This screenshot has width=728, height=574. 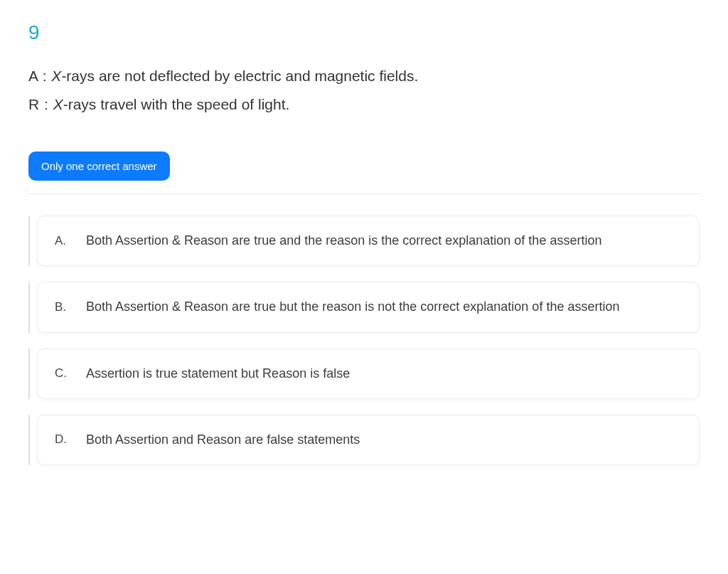 What do you see at coordinates (364, 240) in the screenshot?
I see `option-a-row: A. Both Assertion & Reason are true and …` at bounding box center [364, 240].